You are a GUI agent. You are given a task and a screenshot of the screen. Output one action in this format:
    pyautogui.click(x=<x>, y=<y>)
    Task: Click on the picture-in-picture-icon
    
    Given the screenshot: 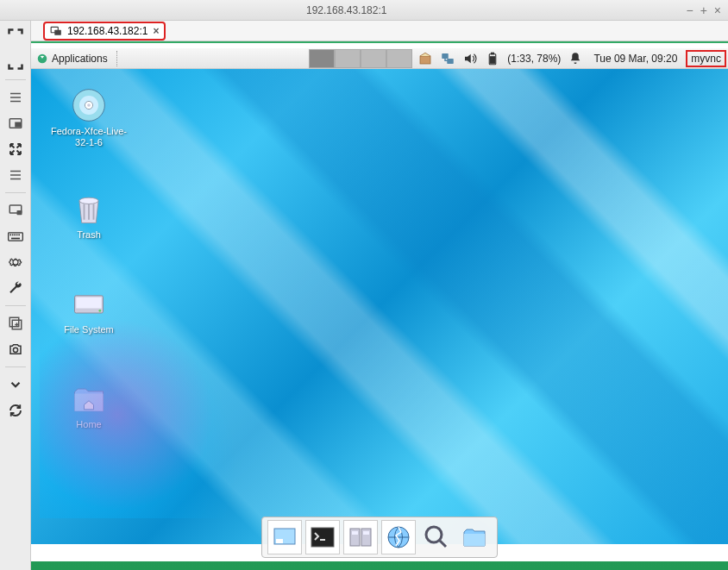 What is the action you would take?
    pyautogui.click(x=16, y=123)
    